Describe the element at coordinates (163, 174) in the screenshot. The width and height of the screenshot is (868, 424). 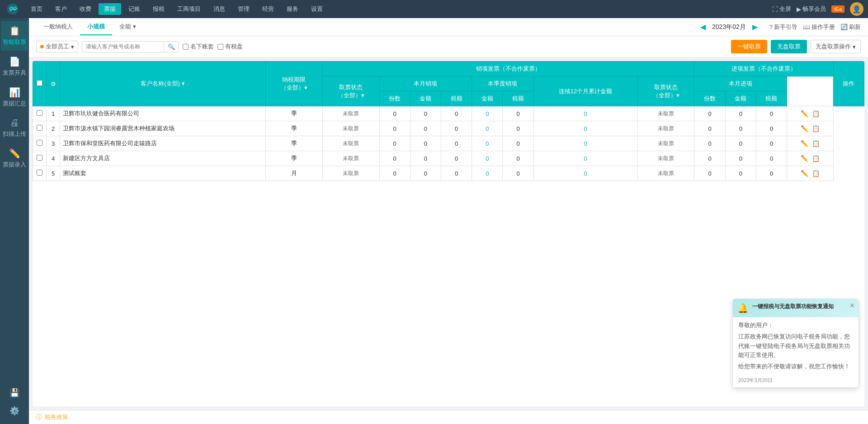
I see `row-name-4: 测试账套` at that location.